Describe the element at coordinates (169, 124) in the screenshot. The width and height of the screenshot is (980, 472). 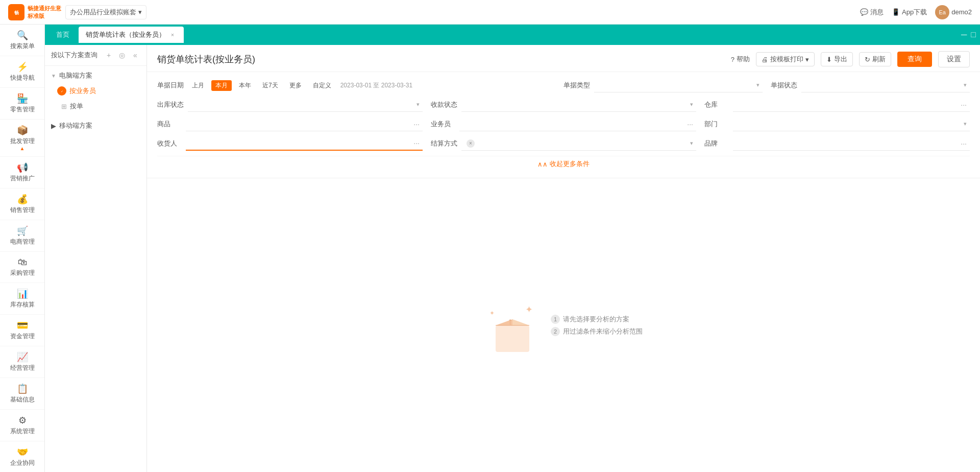
I see `product-label: 商品` at that location.